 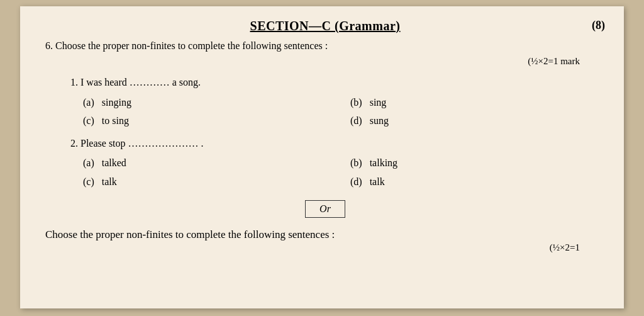 What do you see at coordinates (141, 82) in the screenshot?
I see `sub1-text: I was heard ………… a song.` at bounding box center [141, 82].